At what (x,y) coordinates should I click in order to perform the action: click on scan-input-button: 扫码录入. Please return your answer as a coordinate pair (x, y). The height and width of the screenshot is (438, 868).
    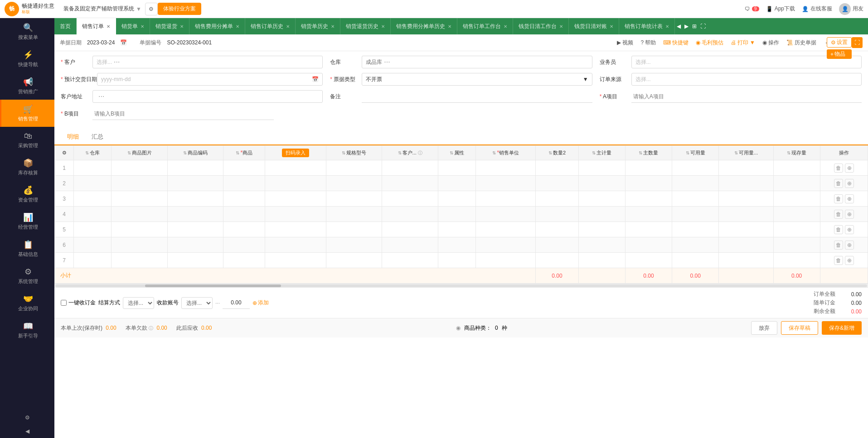
    Looking at the image, I should click on (296, 153).